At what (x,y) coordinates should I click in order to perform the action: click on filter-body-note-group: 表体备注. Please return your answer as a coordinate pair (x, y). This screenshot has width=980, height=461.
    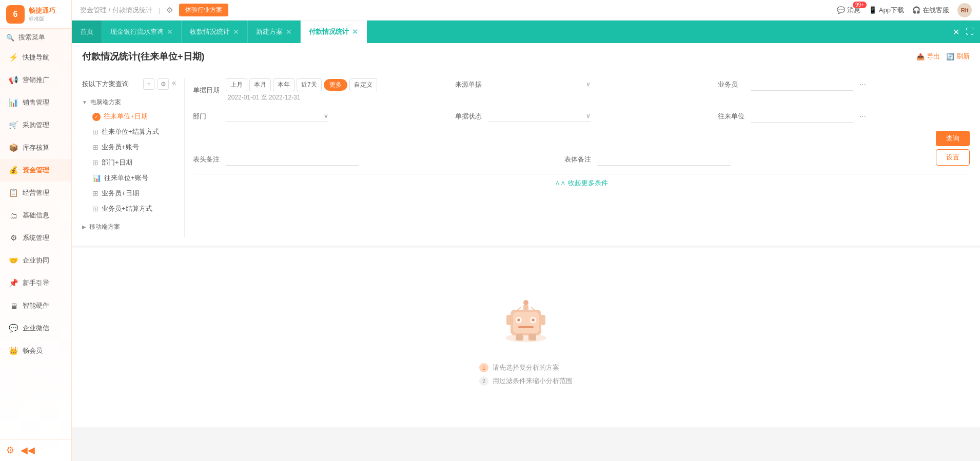
    Looking at the image, I should click on (745, 159).